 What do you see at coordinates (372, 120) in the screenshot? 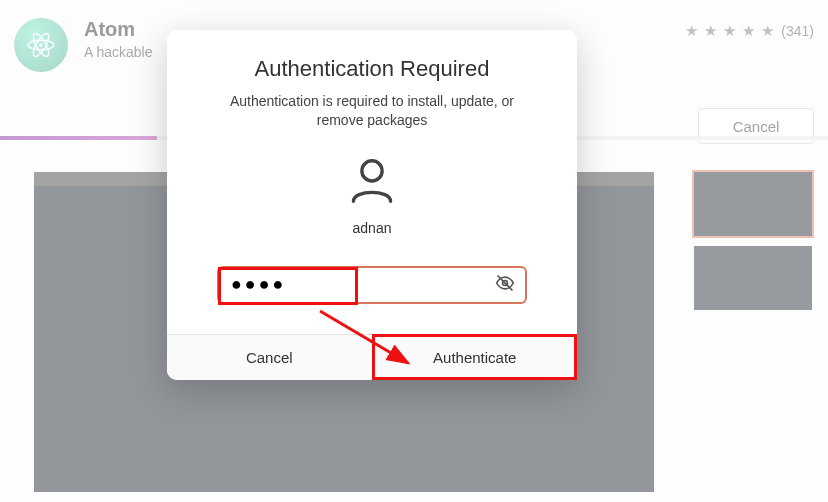
I see `dialog-subtitle: Authentication is required to install, u…` at bounding box center [372, 120].